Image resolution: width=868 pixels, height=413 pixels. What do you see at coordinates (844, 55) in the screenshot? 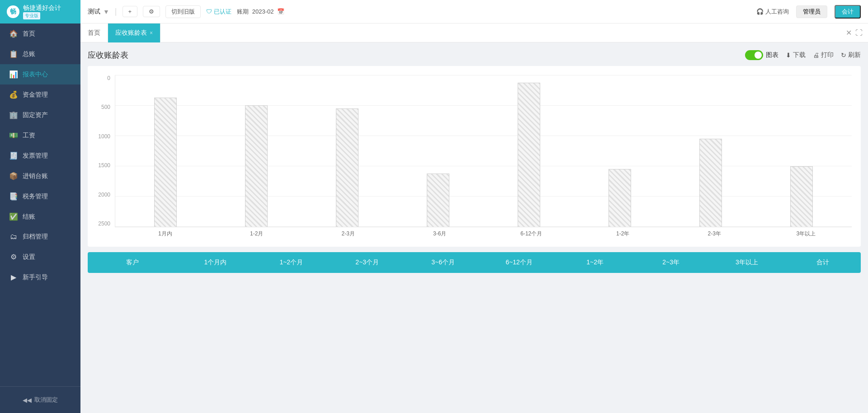
I see `refresh-icon: ↻` at bounding box center [844, 55].